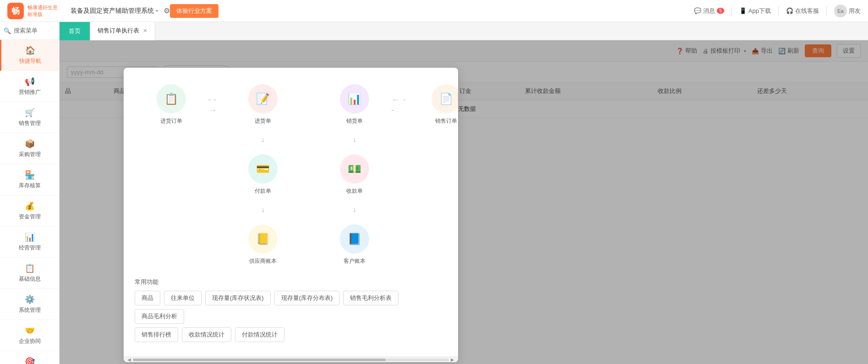 The height and width of the screenshot is (364, 868). What do you see at coordinates (29, 273) in the screenshot?
I see `sidebar-item-basic-info: 📋 基础信息` at bounding box center [29, 273].